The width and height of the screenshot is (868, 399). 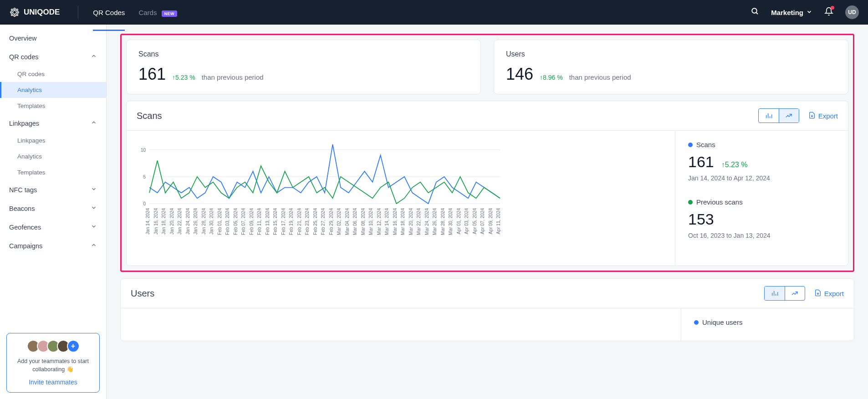 What do you see at coordinates (148, 221) in the screenshot?
I see `svg-text: Jan 14, 2024` at bounding box center [148, 221].